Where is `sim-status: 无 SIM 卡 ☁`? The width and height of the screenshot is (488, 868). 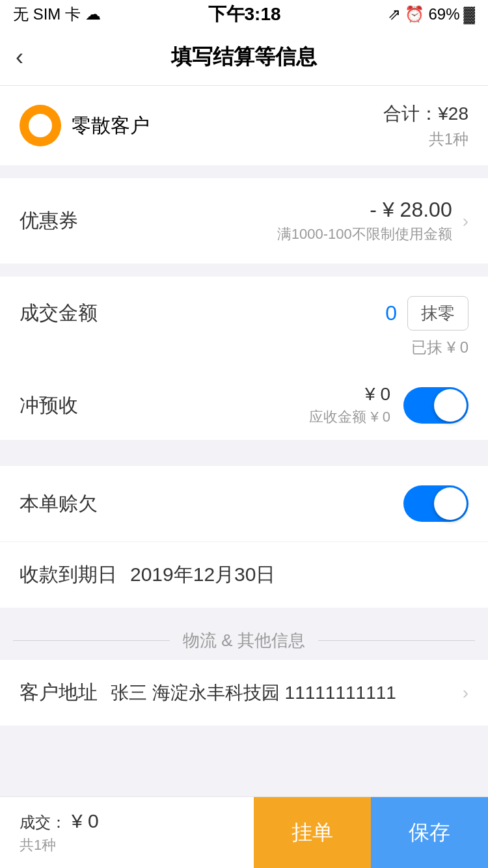
sim-status: 无 SIM 卡 ☁ is located at coordinates (57, 14).